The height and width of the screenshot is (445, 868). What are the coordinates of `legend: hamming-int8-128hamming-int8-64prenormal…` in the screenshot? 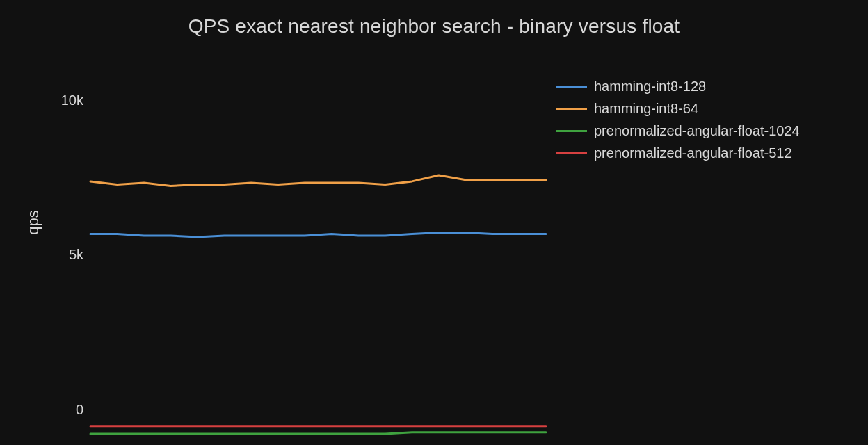 It's located at (678, 120).